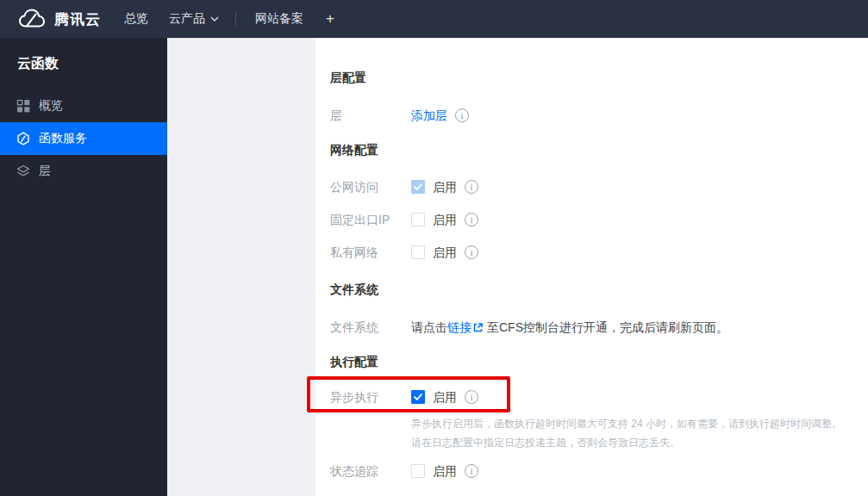 The width and height of the screenshot is (868, 496). Describe the element at coordinates (459, 327) in the screenshot. I see `cfs-console-link: 链接` at that location.